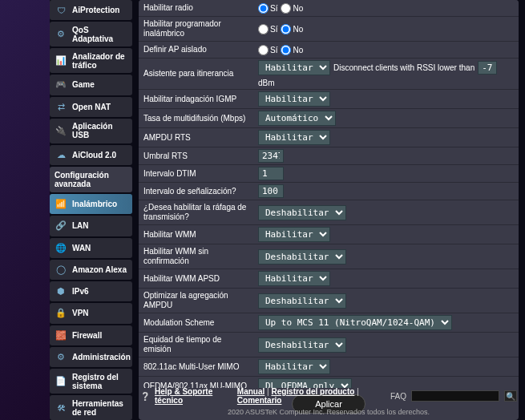 This screenshot has width=525, height=420. What do you see at coordinates (329, 412) in the screenshot?
I see `copyright: 2020 ASUSTeK Computer Inc. Reservados to…` at bounding box center [329, 412].